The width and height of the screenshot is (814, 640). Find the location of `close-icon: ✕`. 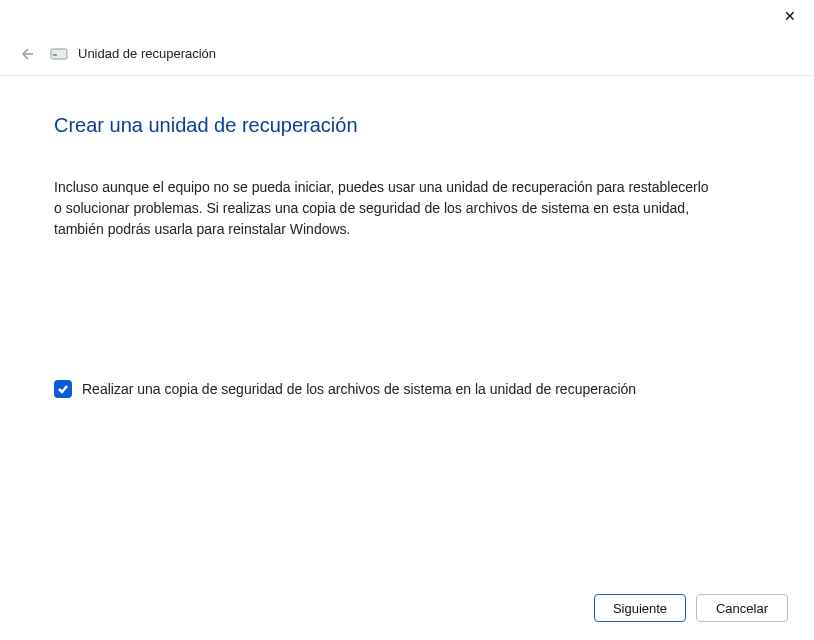

close-icon: ✕ is located at coordinates (790, 16).